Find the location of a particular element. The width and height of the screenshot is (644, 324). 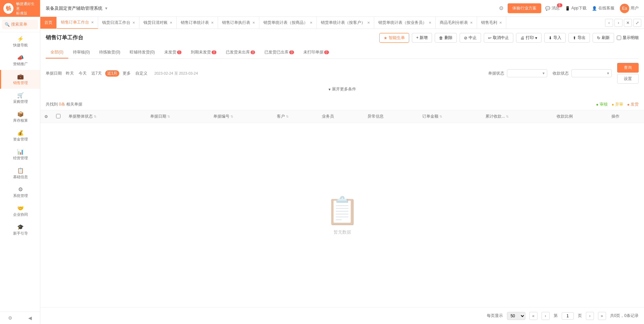

tab-margin-analysis: 商品毛利分析表 ✕ is located at coordinates (456, 23).